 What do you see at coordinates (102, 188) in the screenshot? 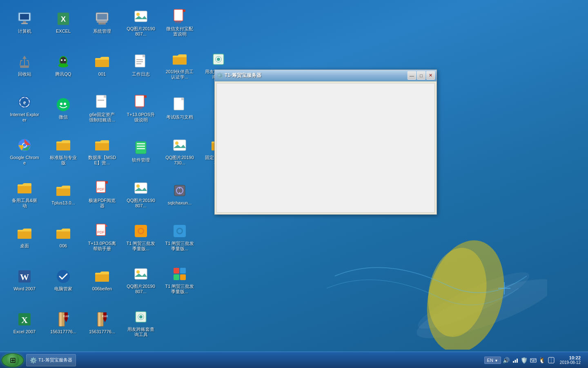
I see `pdf-icon: PDF` at bounding box center [102, 188].